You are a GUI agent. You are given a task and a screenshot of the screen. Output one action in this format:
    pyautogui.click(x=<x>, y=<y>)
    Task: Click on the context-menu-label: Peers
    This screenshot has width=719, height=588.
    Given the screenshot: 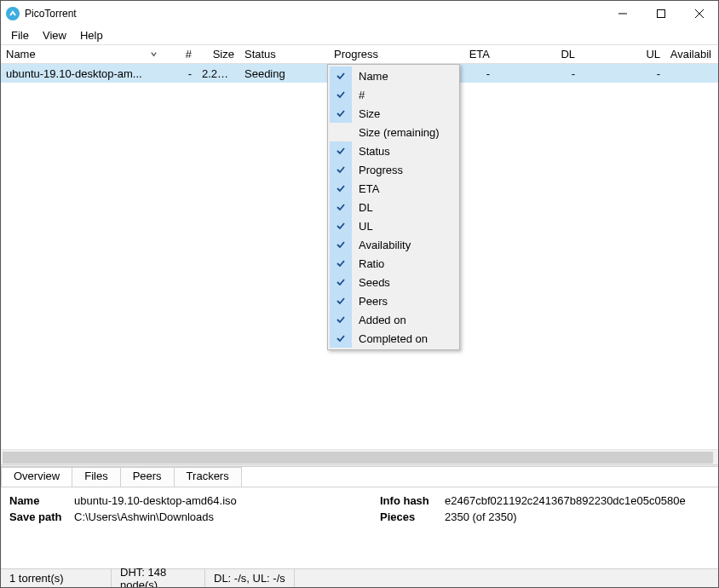 What is the action you would take?
    pyautogui.click(x=370, y=302)
    